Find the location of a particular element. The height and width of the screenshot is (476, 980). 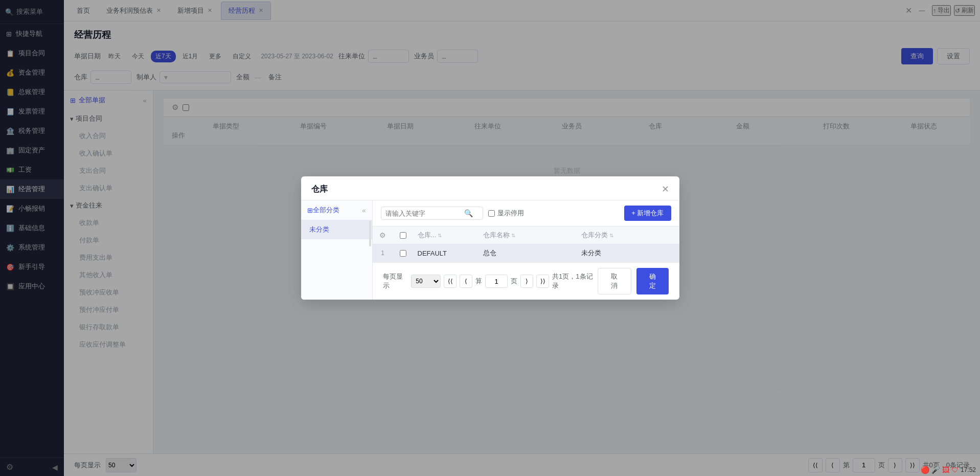

modal-page-input is located at coordinates (496, 281).